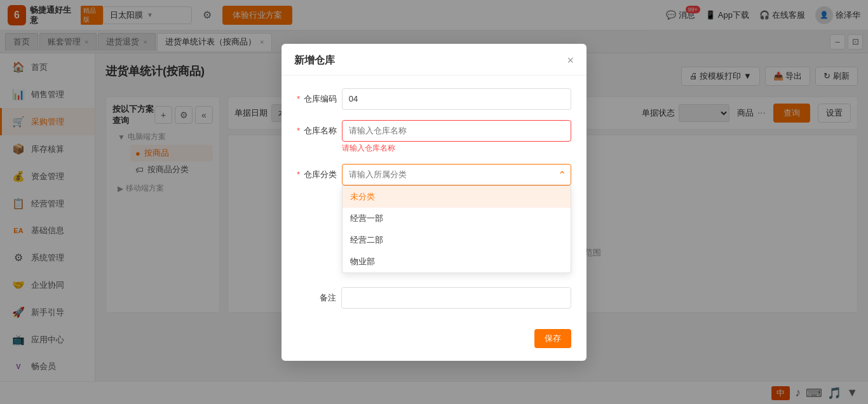 This screenshot has height=404, width=868. Describe the element at coordinates (319, 97) in the screenshot. I see `code-label: * 仓库编码` at that location.